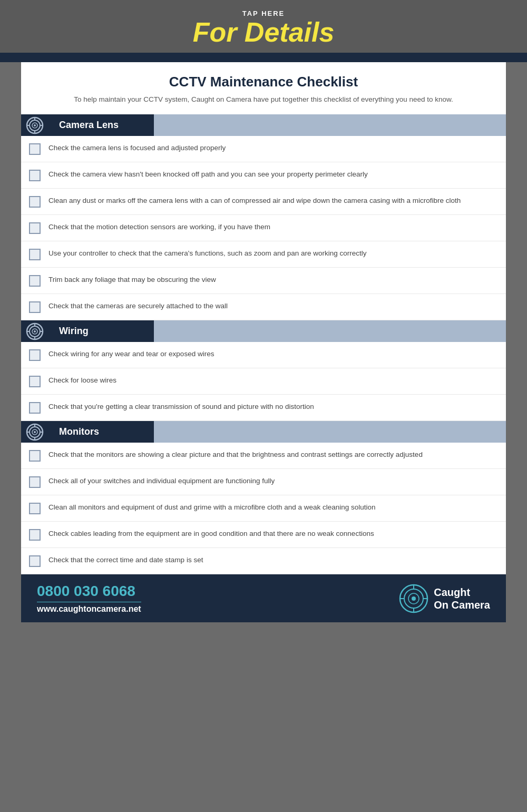 Image resolution: width=527 pixels, height=812 pixels. I want to click on list-item: Check that the motion detection sensors …, so click(264, 228).